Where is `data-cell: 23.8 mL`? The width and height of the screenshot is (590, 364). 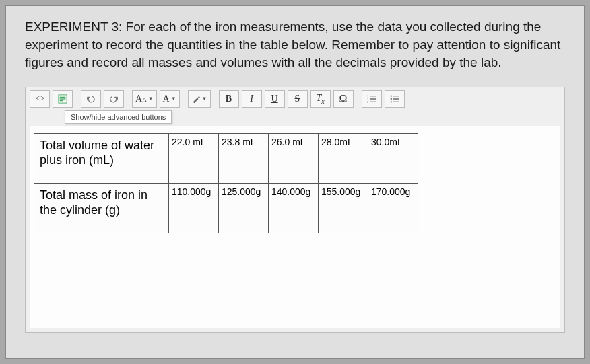 data-cell: 23.8 mL is located at coordinates (244, 158).